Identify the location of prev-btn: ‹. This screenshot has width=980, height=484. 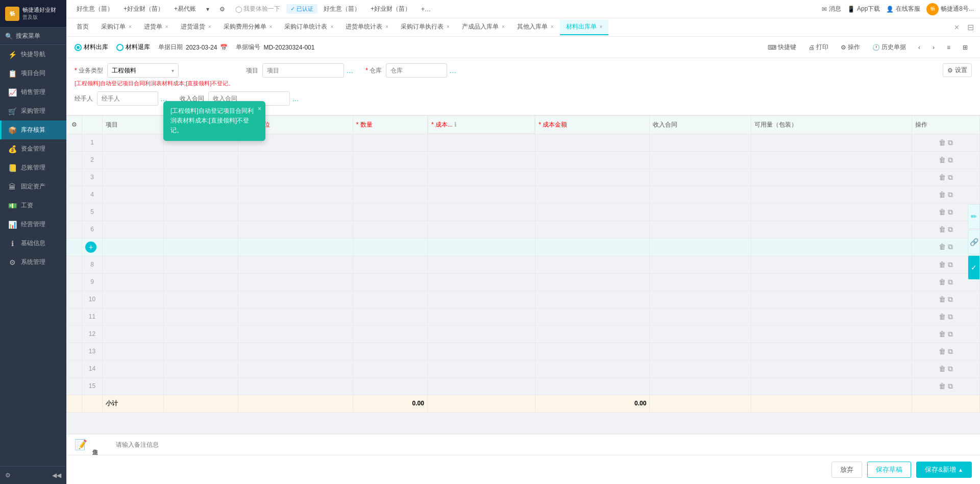
(919, 47).